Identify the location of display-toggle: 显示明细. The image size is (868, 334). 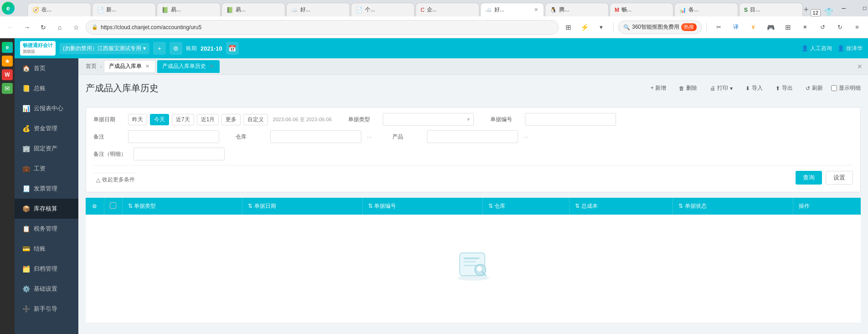
(846, 88).